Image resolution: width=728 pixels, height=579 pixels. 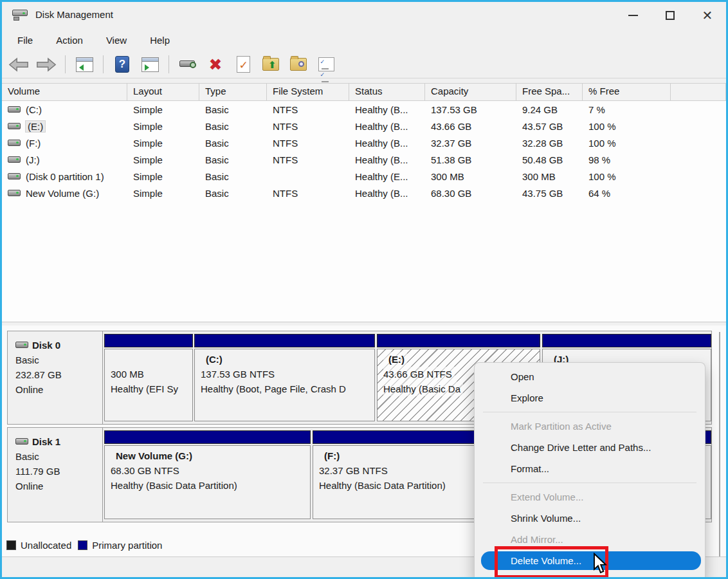 What do you see at coordinates (364, 160) in the screenshot?
I see `table-row: (J:)SimpleBasicNTFSHealthy (B...51.38 GB…` at bounding box center [364, 160].